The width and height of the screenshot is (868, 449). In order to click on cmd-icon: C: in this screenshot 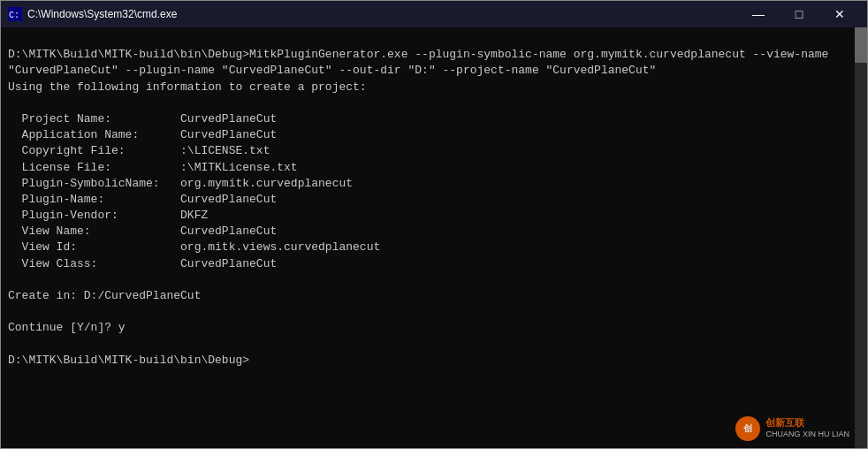, I will do `click(15, 14)`.